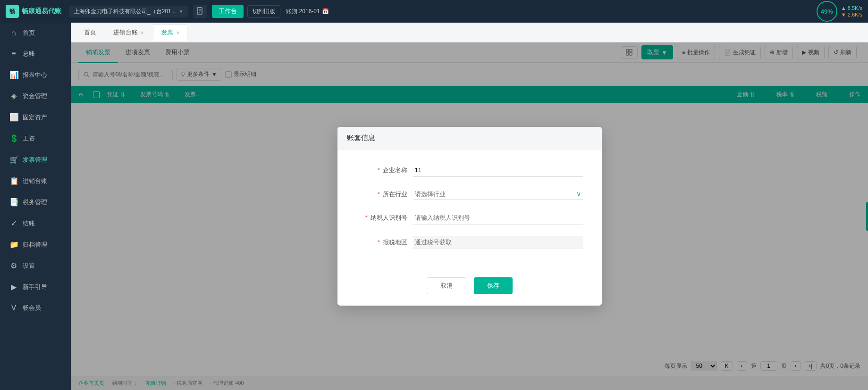 This screenshot has width=868, height=390. I want to click on top-bar-right: 49% ▲ 8.5K/s ▼ 2.6K/s, so click(839, 11).